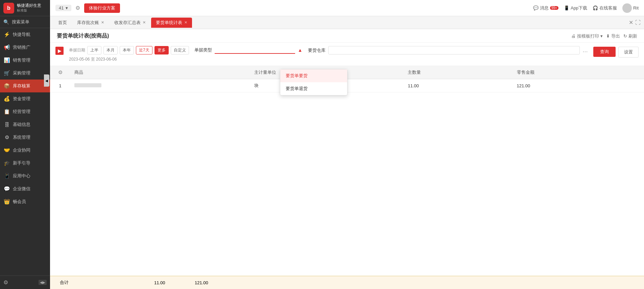  What do you see at coordinates (7, 189) in the screenshot?
I see `sidebar-icon-wechat: 💬` at bounding box center [7, 189].